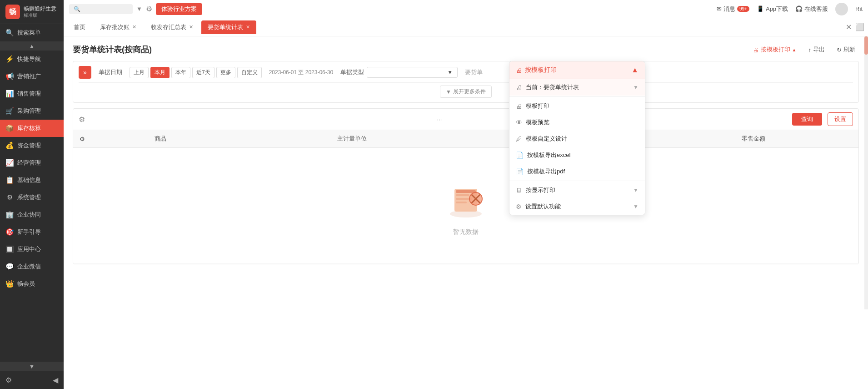 This screenshot has height=389, width=868. I want to click on topbar-dropdown-icon: ▼, so click(139, 9).